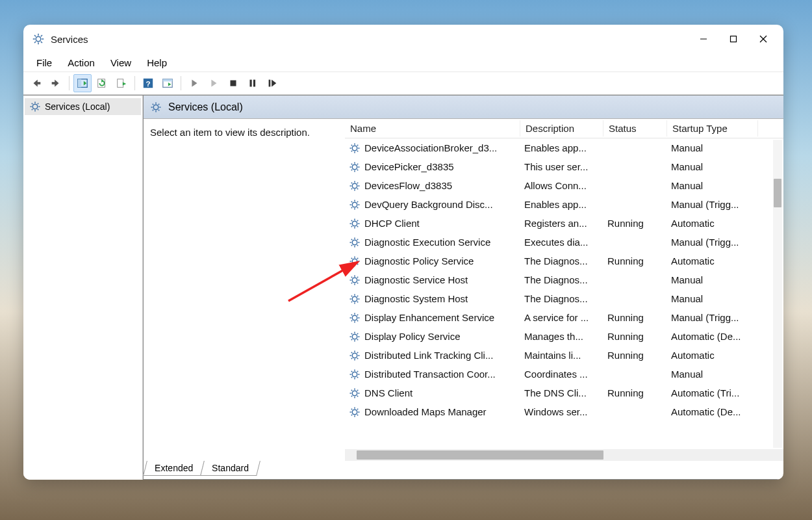  I want to click on properties-button, so click(168, 83).